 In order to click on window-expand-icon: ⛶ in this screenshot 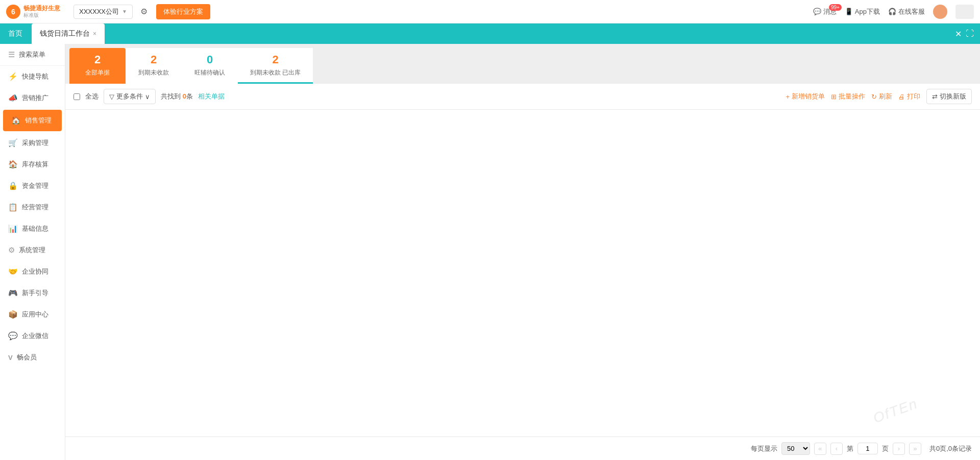, I will do `click(970, 34)`.